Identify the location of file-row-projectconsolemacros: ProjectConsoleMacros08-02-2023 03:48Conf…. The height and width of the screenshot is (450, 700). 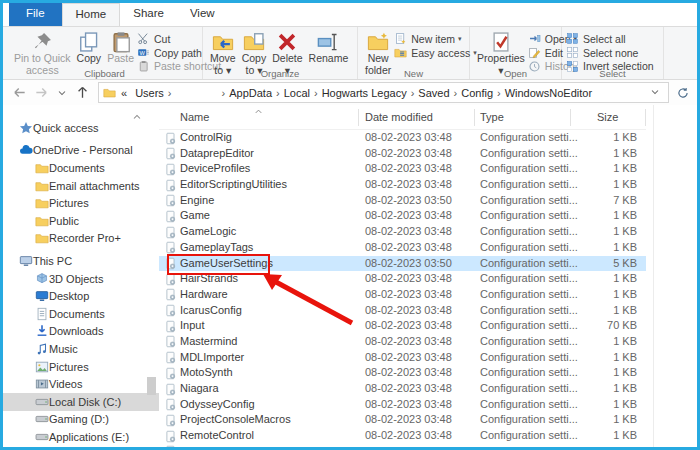
(402, 420).